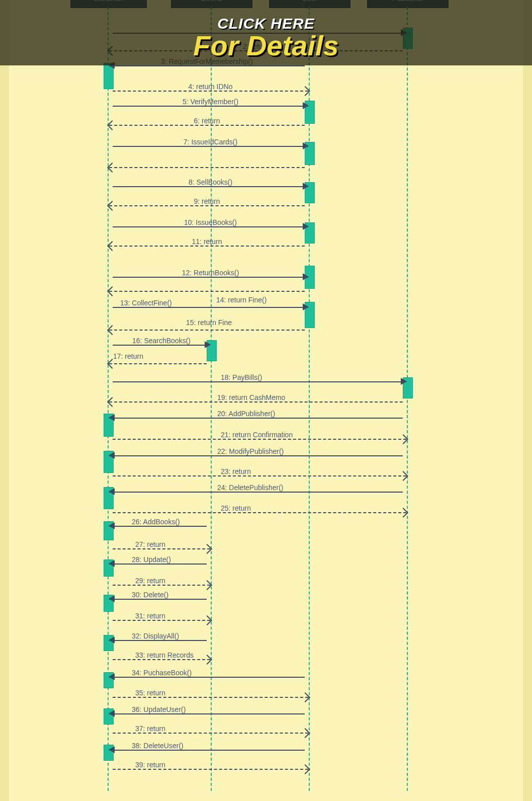 This screenshot has width=532, height=801. I want to click on message-label: 15: return Fine, so click(209, 323).